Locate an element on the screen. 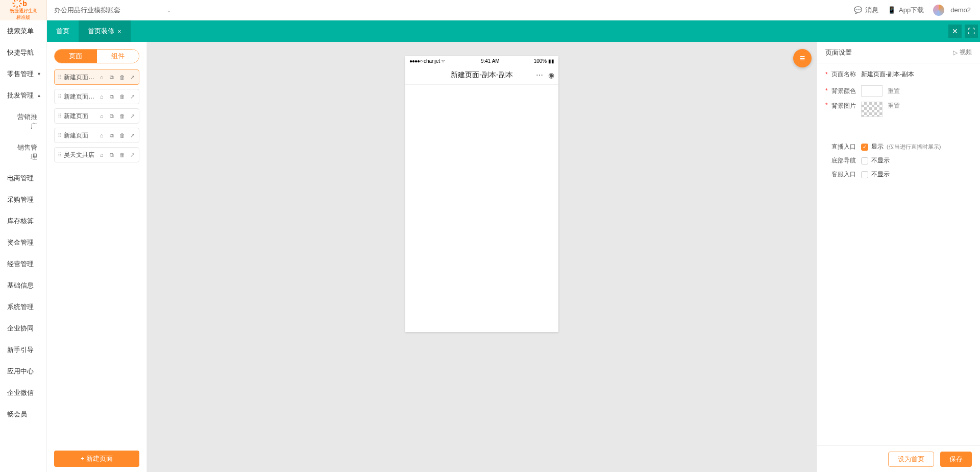 The image size is (980, 472). leftnav-item-8: 库存核算 is located at coordinates (23, 221).